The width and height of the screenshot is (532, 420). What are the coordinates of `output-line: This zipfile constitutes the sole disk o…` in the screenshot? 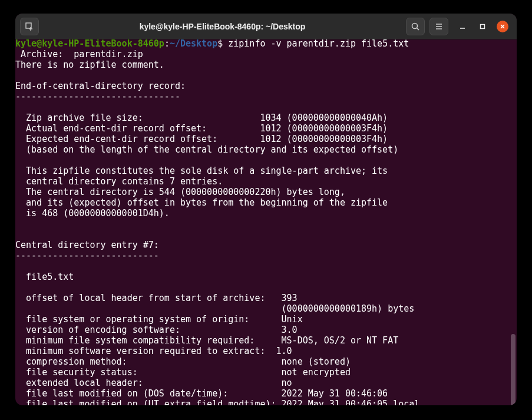 It's located at (201, 171).